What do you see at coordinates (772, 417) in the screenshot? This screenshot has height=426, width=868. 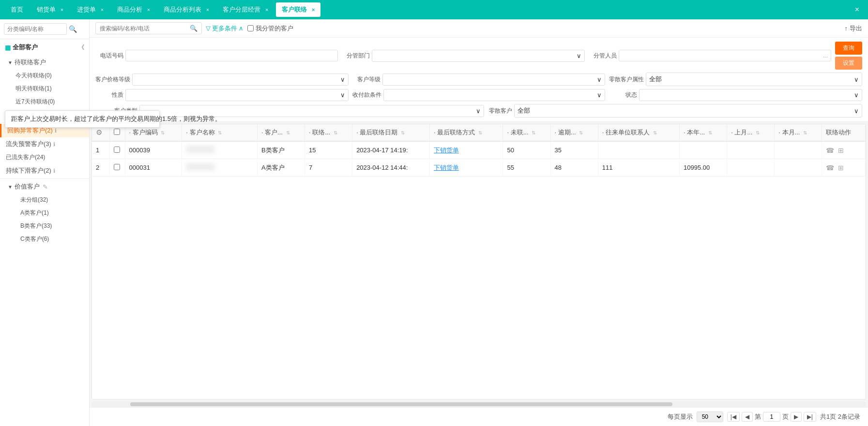 I see `page-number-input` at bounding box center [772, 417].